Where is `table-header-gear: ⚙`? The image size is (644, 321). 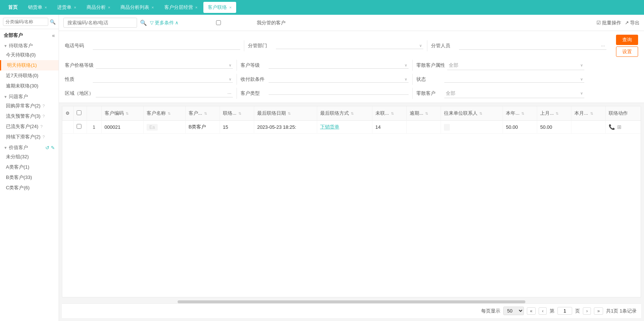 table-header-gear: ⚙ is located at coordinates (68, 114).